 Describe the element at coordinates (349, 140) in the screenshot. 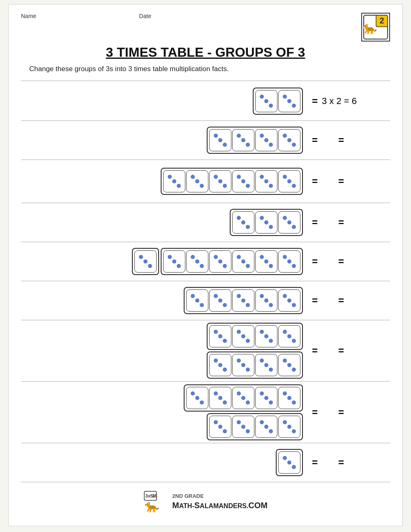

I see `equals-area-2: = =` at that location.